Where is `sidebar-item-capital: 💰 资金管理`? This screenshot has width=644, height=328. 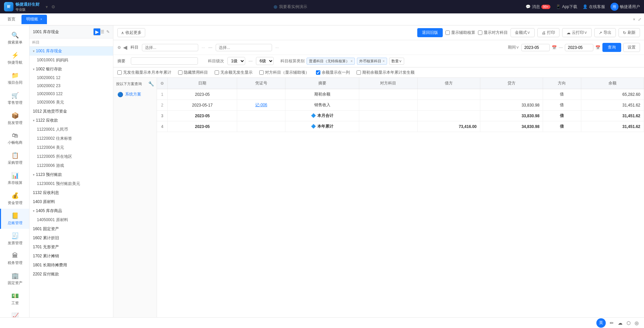 sidebar-item-capital: 💰 资金管理 is located at coordinates (15, 199).